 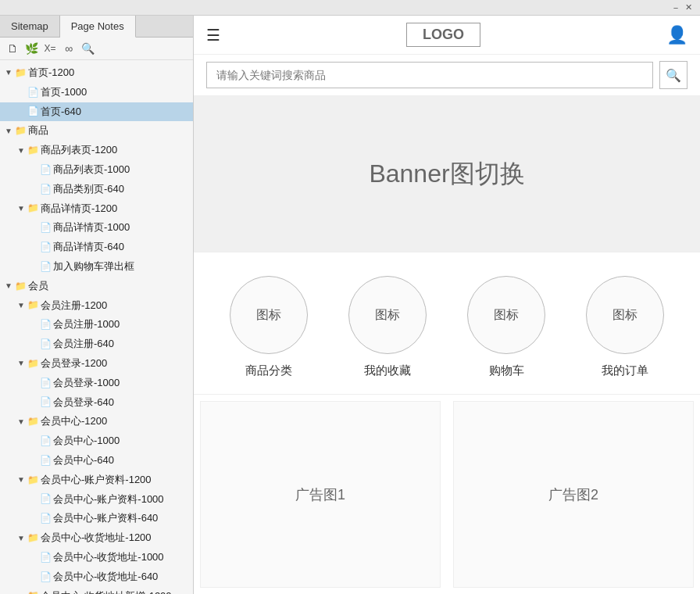 What do you see at coordinates (388, 327) in the screenshot?
I see `icon-item-ic2: 图标 我的收藏` at bounding box center [388, 327].